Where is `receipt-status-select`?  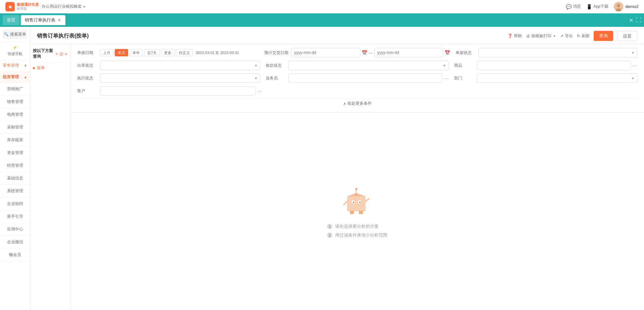
receipt-status-select is located at coordinates (369, 65).